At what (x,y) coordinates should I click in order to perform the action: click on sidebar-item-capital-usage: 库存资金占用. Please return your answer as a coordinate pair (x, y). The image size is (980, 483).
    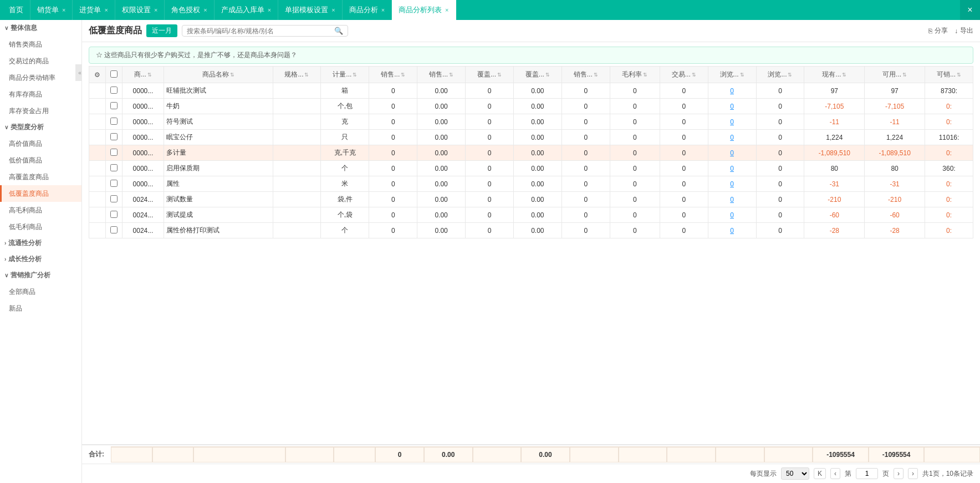
    Looking at the image, I should click on (41, 111).